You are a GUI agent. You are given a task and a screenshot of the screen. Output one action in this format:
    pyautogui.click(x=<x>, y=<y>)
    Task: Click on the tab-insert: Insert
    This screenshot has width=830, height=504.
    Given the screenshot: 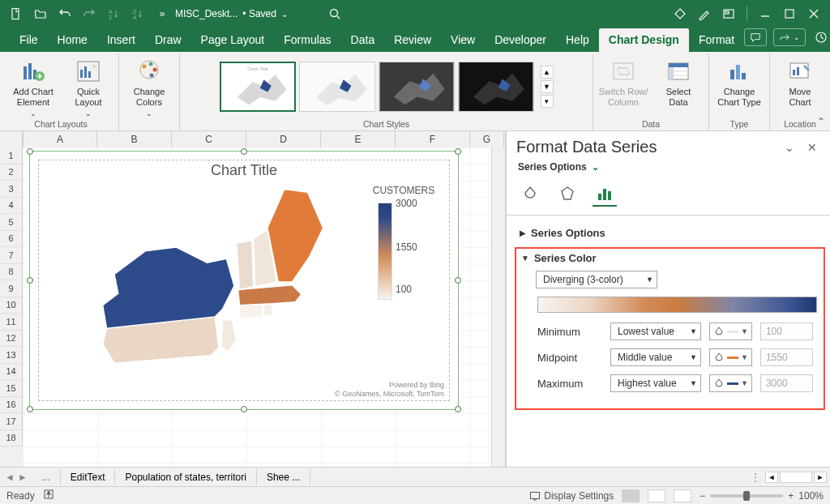 What is the action you would take?
    pyautogui.click(x=122, y=41)
    